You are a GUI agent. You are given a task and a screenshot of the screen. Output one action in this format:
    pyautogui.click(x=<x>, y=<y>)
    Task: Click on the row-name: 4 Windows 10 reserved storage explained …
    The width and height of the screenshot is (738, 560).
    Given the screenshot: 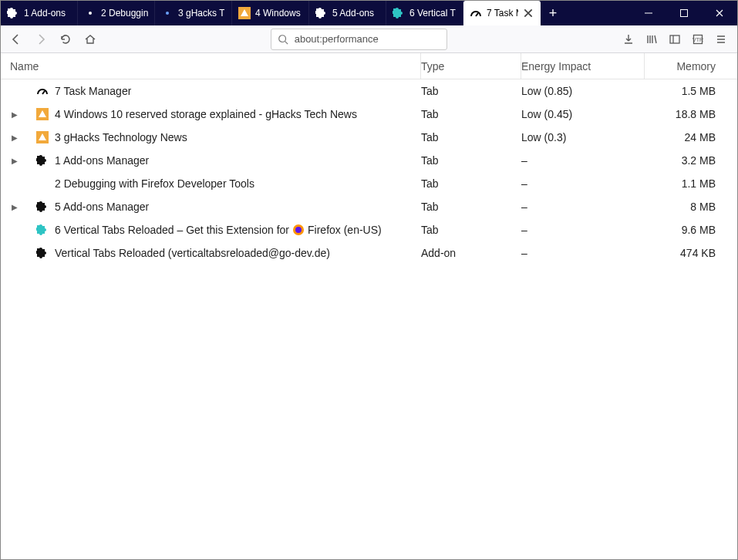 What is the action you would take?
    pyautogui.click(x=206, y=114)
    